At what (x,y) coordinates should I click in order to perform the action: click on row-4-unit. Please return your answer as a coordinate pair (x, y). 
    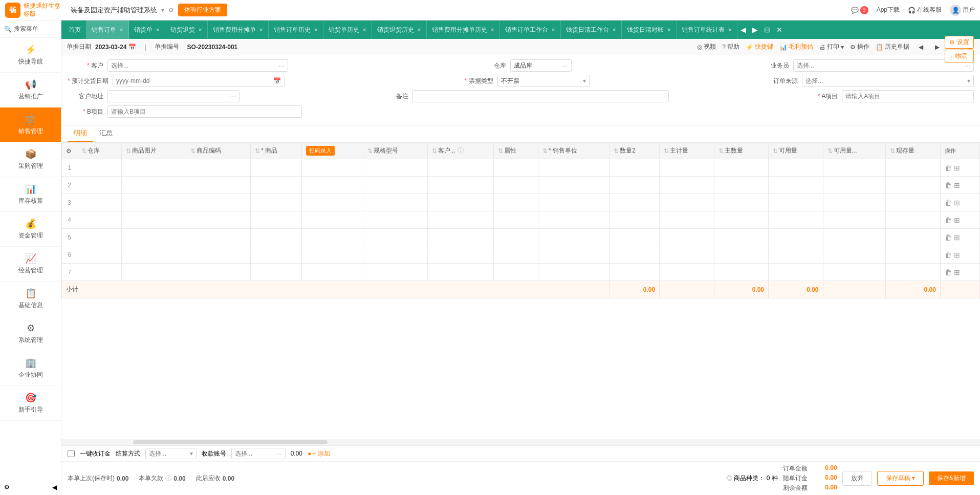
    Looking at the image, I should click on (574, 220).